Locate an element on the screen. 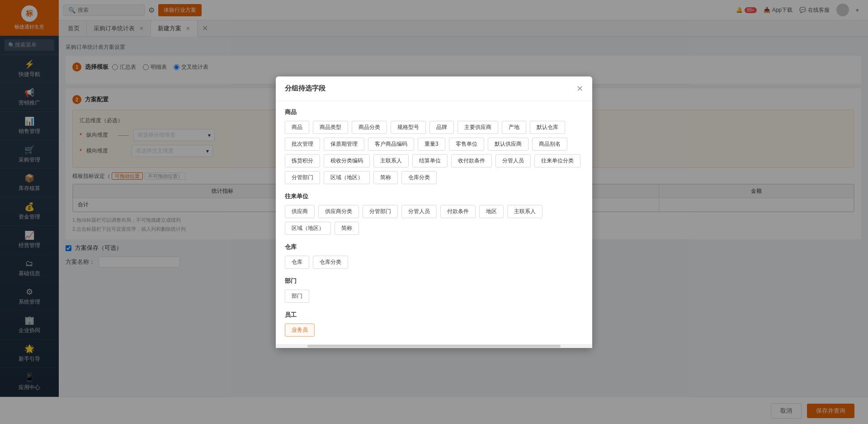  field-grid-4: 业务员 is located at coordinates (434, 330).